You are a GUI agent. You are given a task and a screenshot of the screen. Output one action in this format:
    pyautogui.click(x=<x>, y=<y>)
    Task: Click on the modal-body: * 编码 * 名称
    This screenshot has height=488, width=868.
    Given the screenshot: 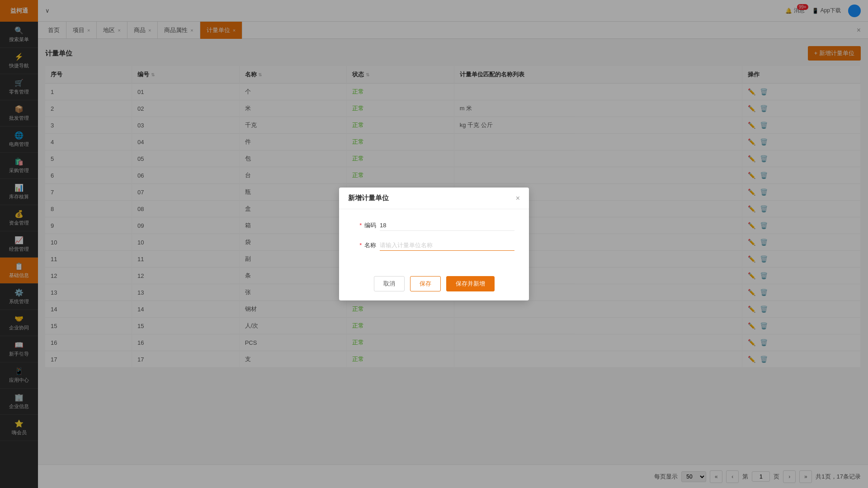 What is the action you would take?
    pyautogui.click(x=434, y=240)
    